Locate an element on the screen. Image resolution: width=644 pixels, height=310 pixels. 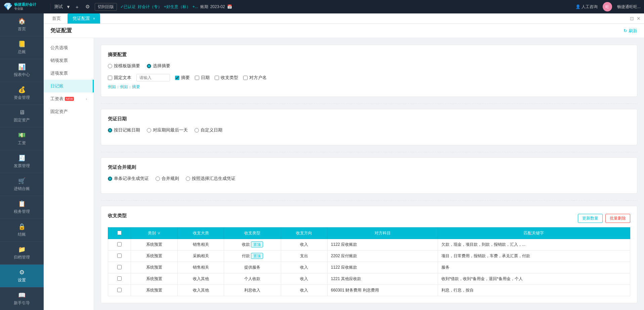
select-radio-label: 选择摘要 is located at coordinates (159, 66).